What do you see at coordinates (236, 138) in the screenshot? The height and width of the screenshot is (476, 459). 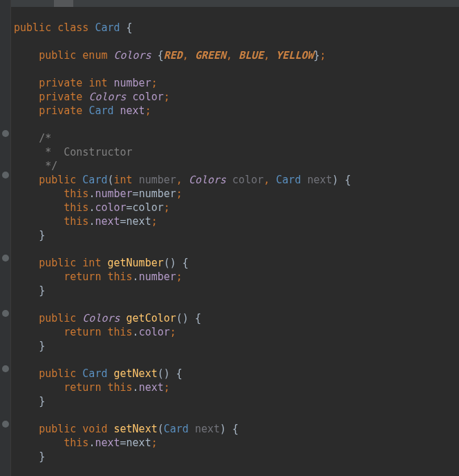 I see `code-line: /*` at bounding box center [236, 138].